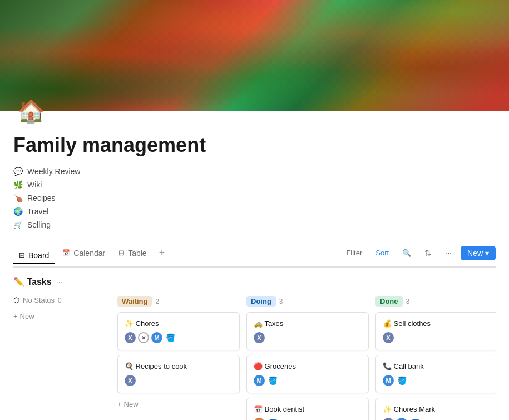  Describe the element at coordinates (255, 225) in the screenshot. I see `nav-item-selling: 🛒 Selling` at that location.